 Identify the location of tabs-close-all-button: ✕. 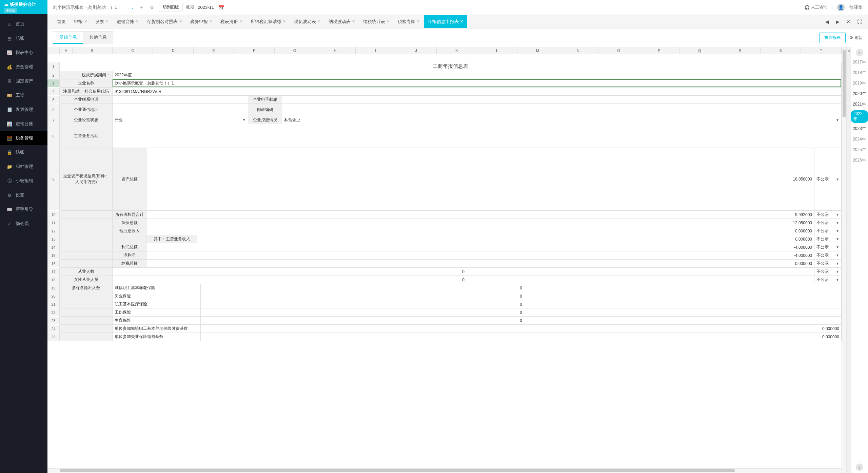
(848, 22).